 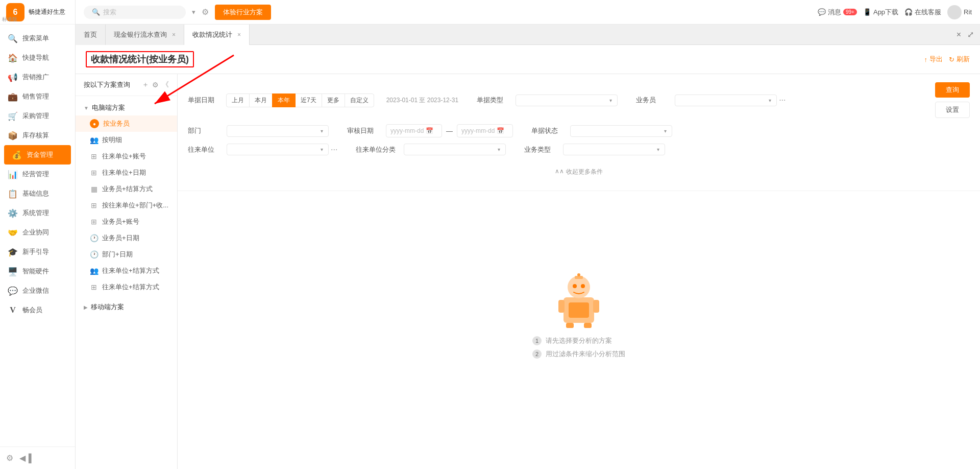 What do you see at coordinates (614, 149) in the screenshot?
I see `biz-type-select: ▾` at bounding box center [614, 149].